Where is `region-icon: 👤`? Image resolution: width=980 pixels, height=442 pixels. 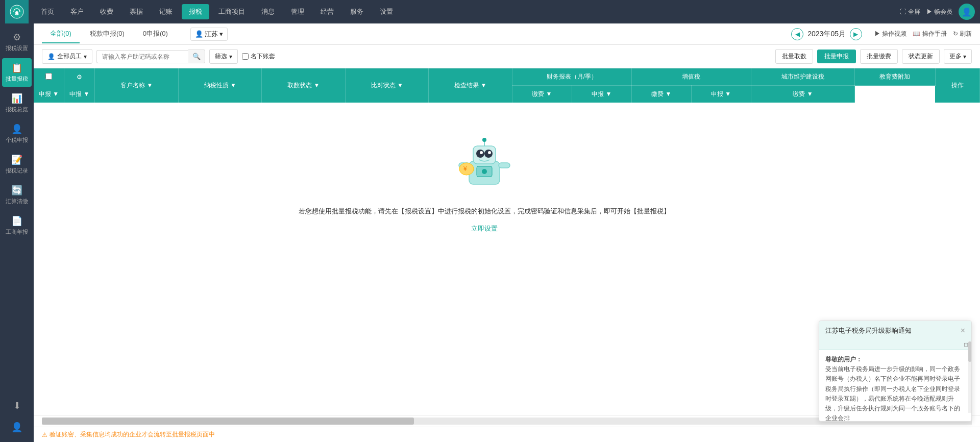
region-icon: 👤 is located at coordinates (199, 34).